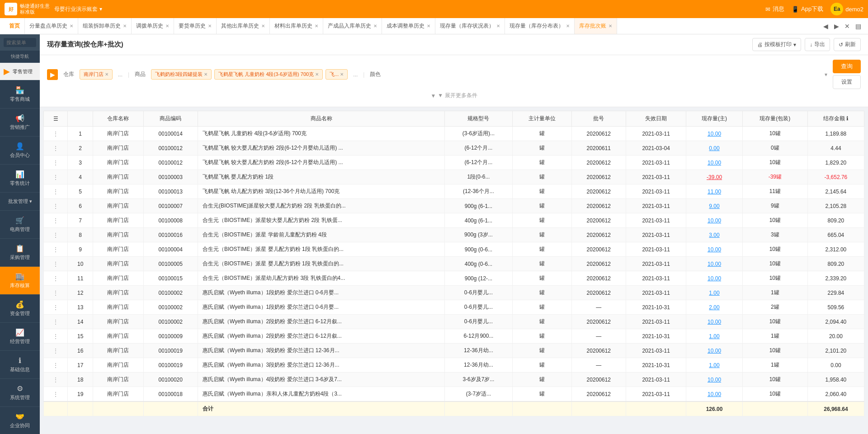 Image resolution: width=868 pixels, height=434 pixels. Describe the element at coordinates (596, 26) in the screenshot. I see `tab-11-active: 库存批次账 ✕` at that location.